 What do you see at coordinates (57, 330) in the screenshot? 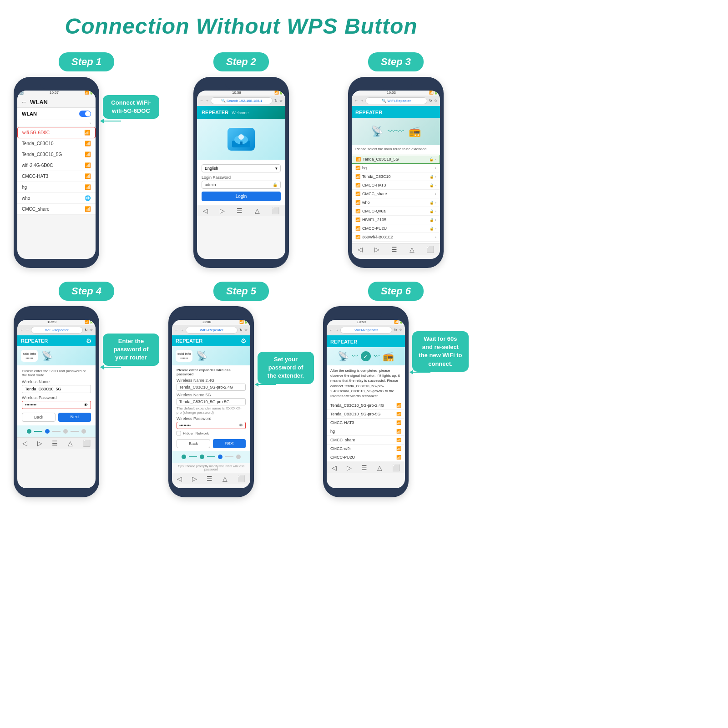
I see `url-bar-4: WiFi-Repeater` at bounding box center [57, 330].